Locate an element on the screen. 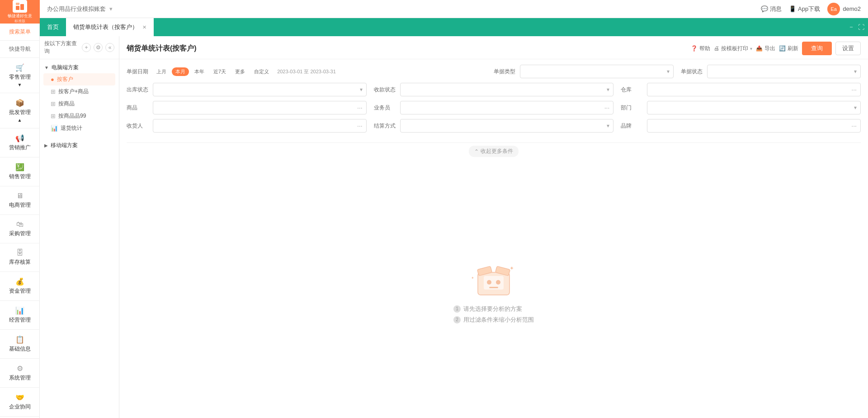  out-status-input: ▾ is located at coordinates (259, 90).